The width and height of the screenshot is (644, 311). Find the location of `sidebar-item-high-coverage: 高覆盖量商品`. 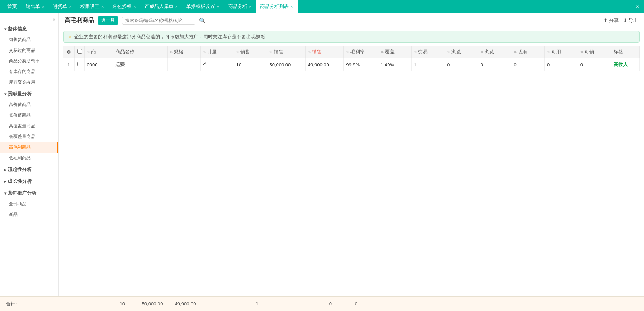

sidebar-item-high-coverage: 高覆盖量商品 is located at coordinates (29, 126).